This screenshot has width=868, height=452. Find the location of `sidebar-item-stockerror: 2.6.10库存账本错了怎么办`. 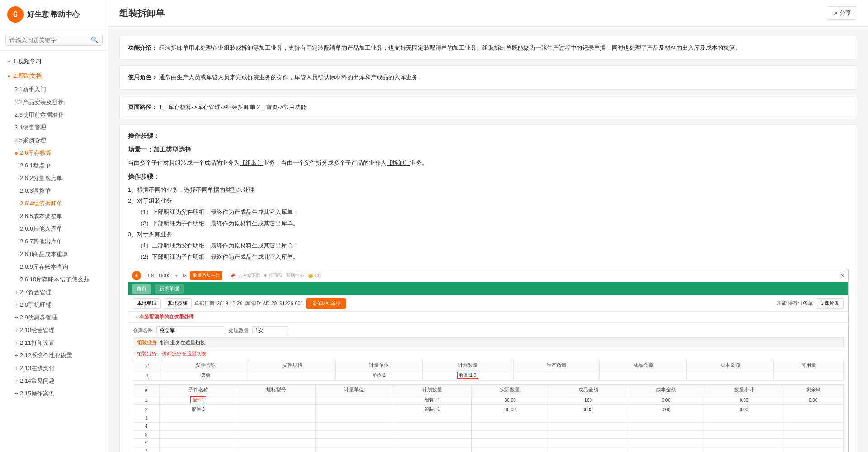

sidebar-item-stockerror: 2.6.10库存账本错了怎么办 is located at coordinates (54, 280).